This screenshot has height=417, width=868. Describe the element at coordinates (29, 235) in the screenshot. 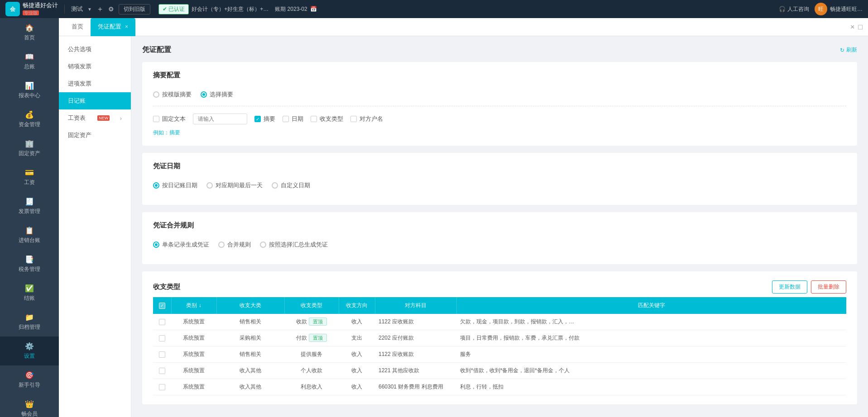

I see `sidebar-item-purchase: 📋 进销台账` at that location.